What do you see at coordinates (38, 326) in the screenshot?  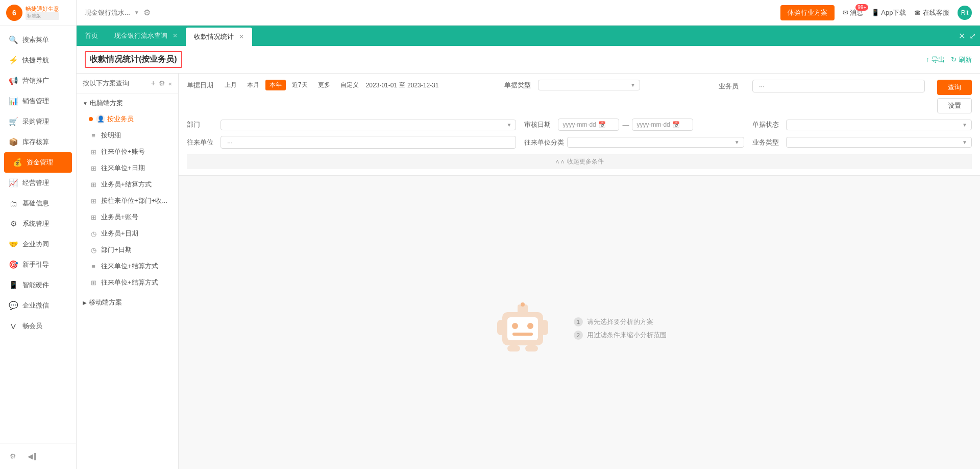 I see `sidebar-item-member: V畅会员` at bounding box center [38, 326].